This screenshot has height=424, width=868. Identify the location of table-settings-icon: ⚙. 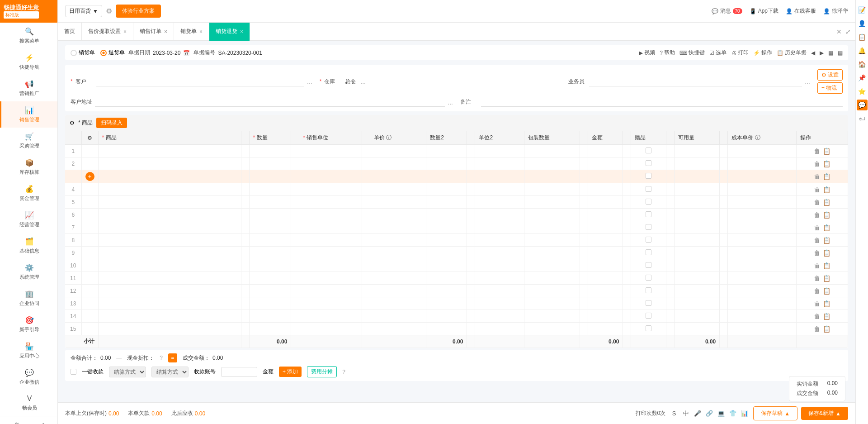
(72, 123).